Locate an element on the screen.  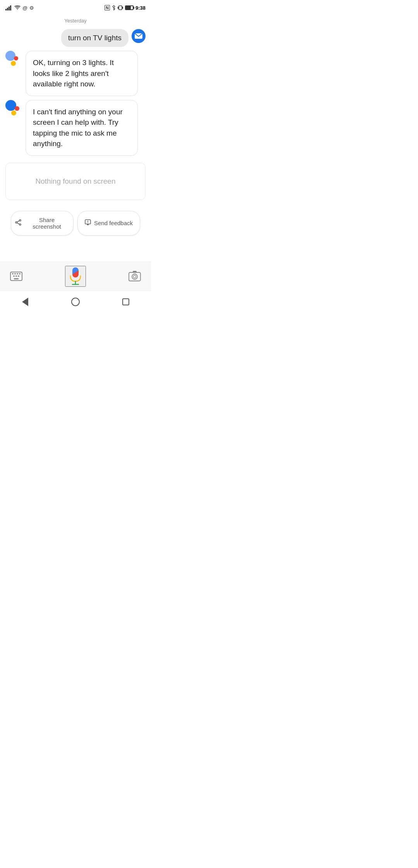
lens-button is located at coordinates (135, 276).